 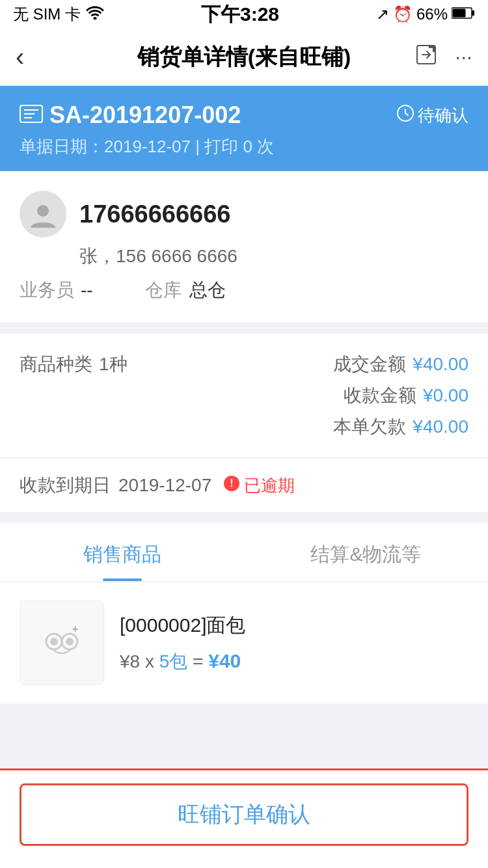 What do you see at coordinates (441, 364) in the screenshot?
I see `deal-amount-value: ¥40.00` at bounding box center [441, 364].